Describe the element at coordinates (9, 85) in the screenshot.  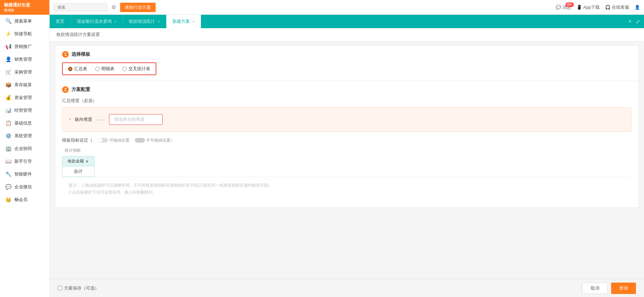
I see `inventory-icon: 📦` at that location.